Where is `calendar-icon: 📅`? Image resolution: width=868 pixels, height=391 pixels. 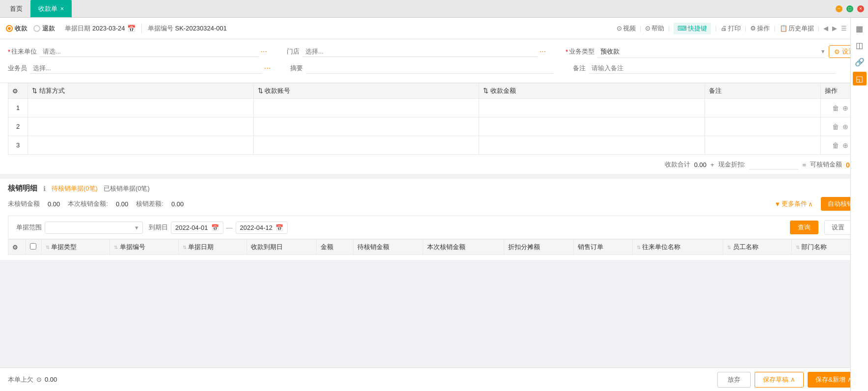
calendar-icon: 📅 is located at coordinates (132, 28).